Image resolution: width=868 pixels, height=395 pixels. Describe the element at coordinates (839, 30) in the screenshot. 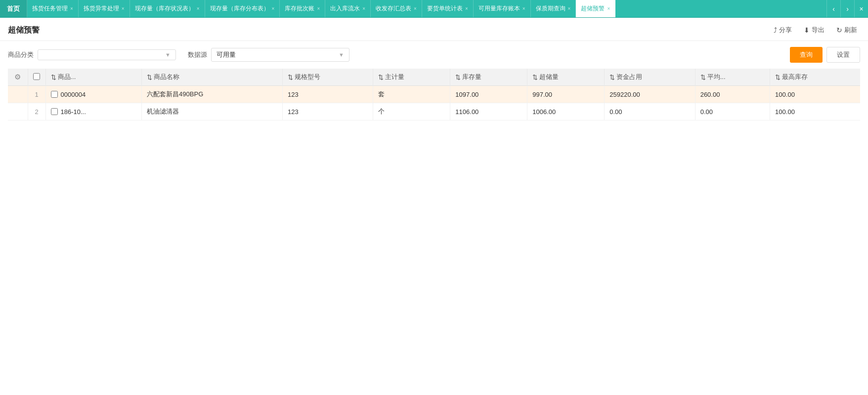

I see `refresh-icon: ↻` at that location.